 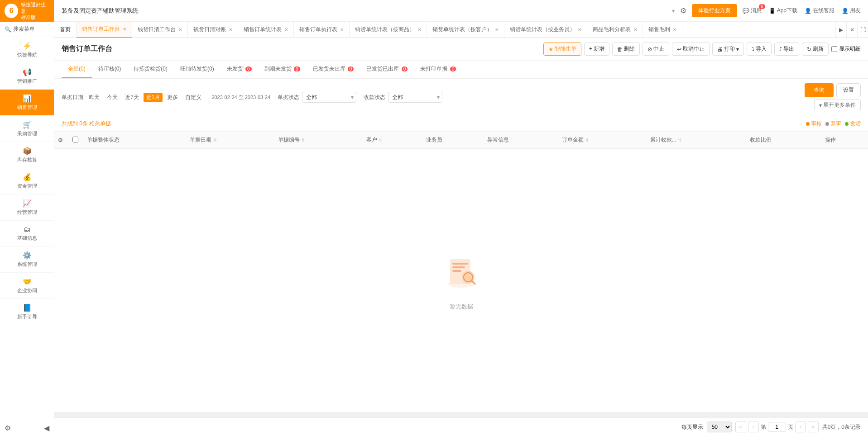 I want to click on sidebar-item-system: ⚙️ 系统管理, so click(x=27, y=260).